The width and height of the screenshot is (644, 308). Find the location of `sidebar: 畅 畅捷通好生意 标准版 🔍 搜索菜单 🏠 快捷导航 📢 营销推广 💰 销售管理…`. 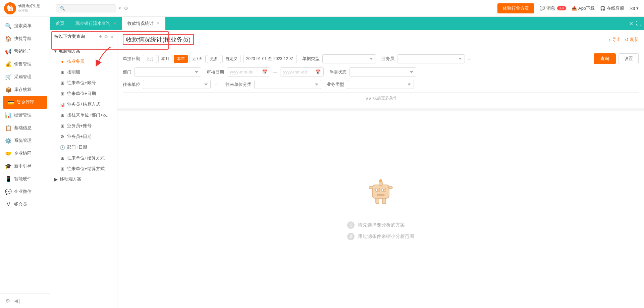

sidebar: 畅 畅捷通好生意 标准版 🔍 搜索菜单 🏠 快捷导航 📢 营销推广 💰 销售管理… is located at coordinates (25, 154).